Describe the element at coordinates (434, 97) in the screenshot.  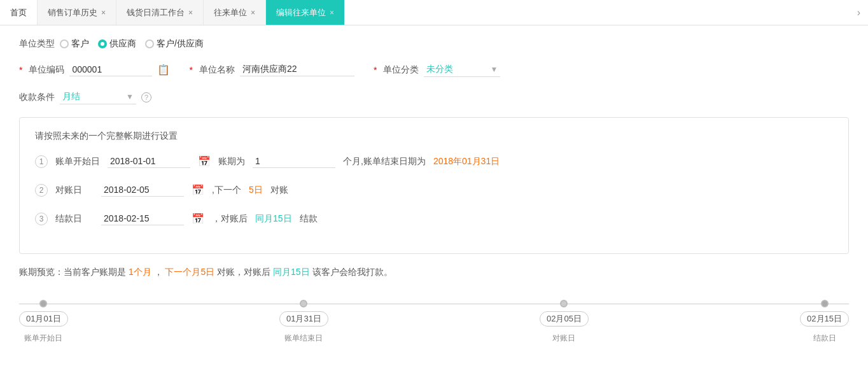
I see `payment-row: 收款条件 月结 ▼ ?` at that location.